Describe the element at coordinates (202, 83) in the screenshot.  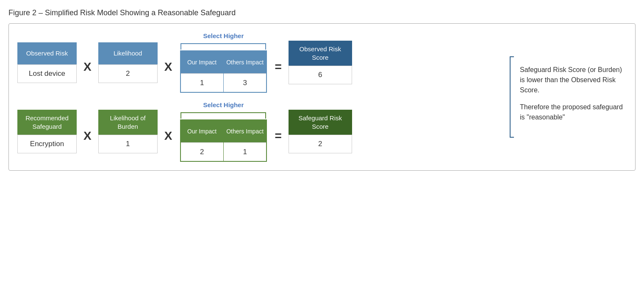
I see `top-our-impact-value: 1` at that location.